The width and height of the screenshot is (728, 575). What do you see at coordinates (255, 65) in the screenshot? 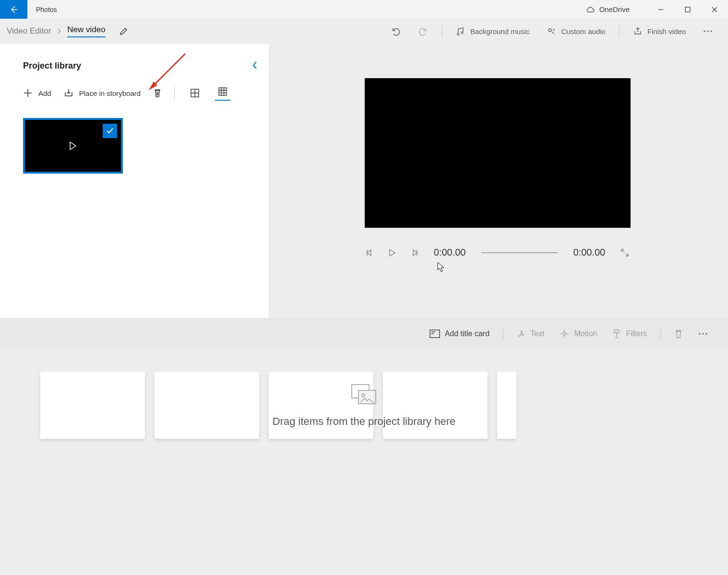
I see `collapse-library-button` at bounding box center [255, 65].